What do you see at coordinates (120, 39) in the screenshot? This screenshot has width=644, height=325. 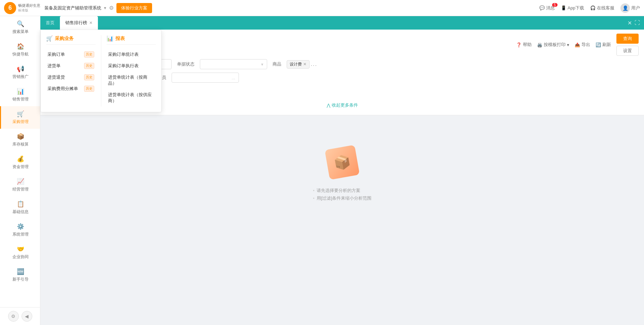 I see `dropdown-col2-title-text: 报表` at bounding box center [120, 39].